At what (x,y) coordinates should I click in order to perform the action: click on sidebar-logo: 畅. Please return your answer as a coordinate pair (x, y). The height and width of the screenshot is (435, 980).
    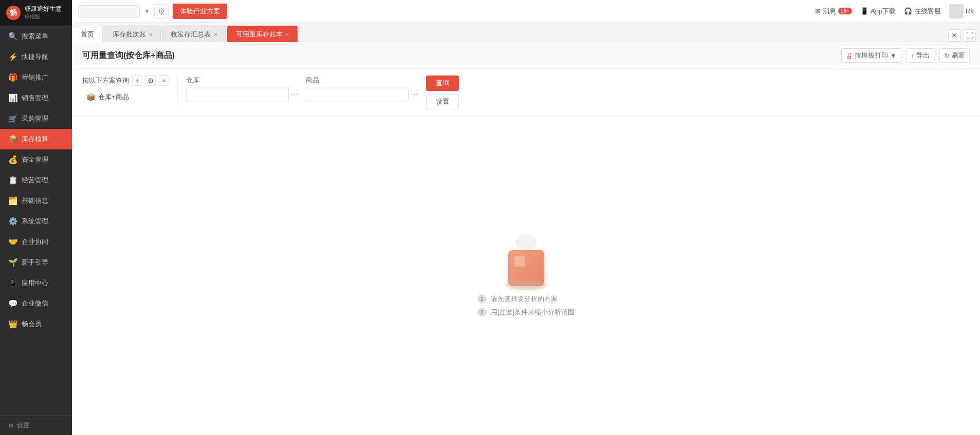
    Looking at the image, I should click on (13, 13).